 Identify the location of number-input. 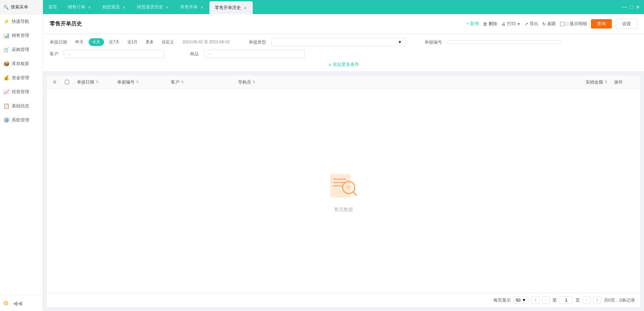
(504, 42).